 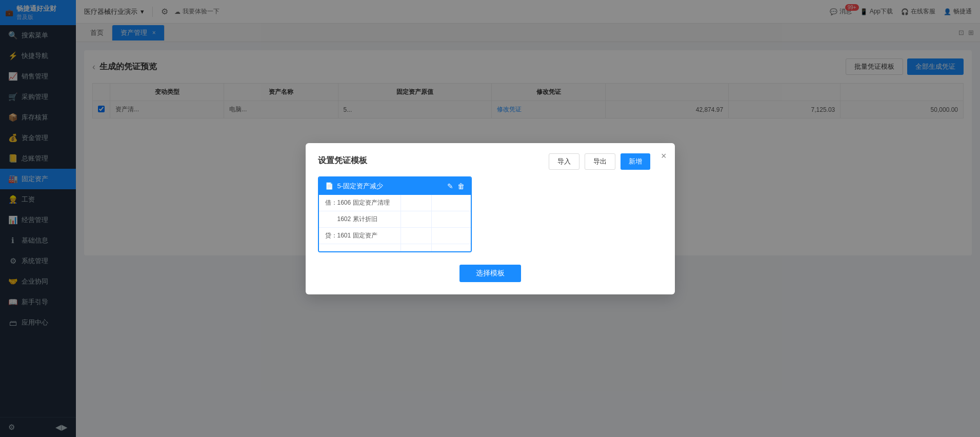 I want to click on template-row: 贷：1601 固定资产, so click(x=395, y=236).